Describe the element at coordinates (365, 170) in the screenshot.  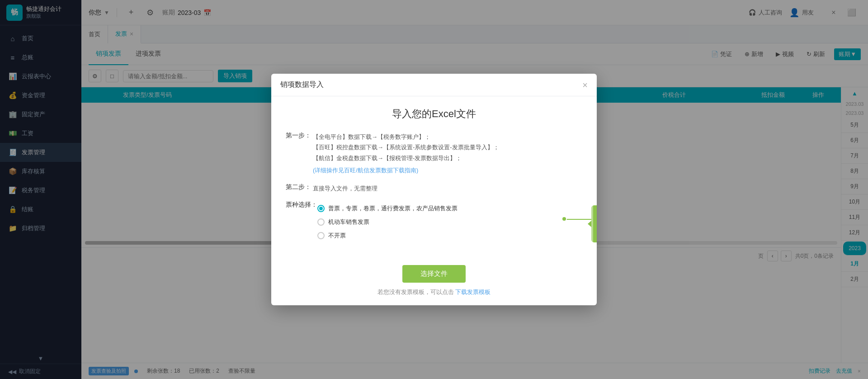
I see `download-guide-link: (详细操作见百旺/航信发票数据下载指南)` at that location.